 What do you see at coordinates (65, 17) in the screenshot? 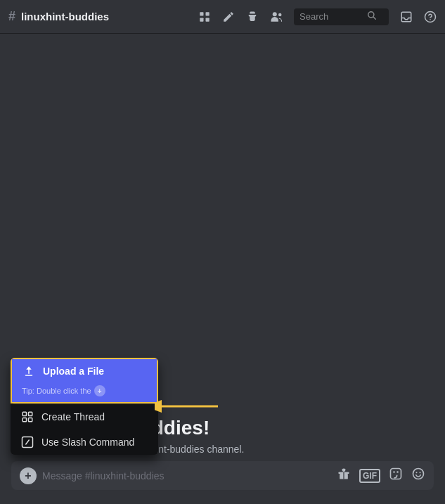
I see `channel-name: linuxhint-buddies` at bounding box center [65, 17].